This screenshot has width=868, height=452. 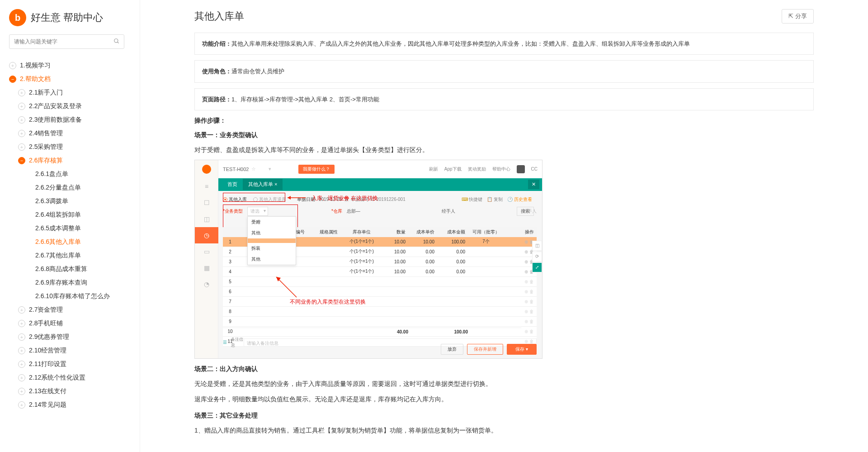 What do you see at coordinates (452, 349) in the screenshot?
I see `ss-cancel-button: 放弃` at bounding box center [452, 349].